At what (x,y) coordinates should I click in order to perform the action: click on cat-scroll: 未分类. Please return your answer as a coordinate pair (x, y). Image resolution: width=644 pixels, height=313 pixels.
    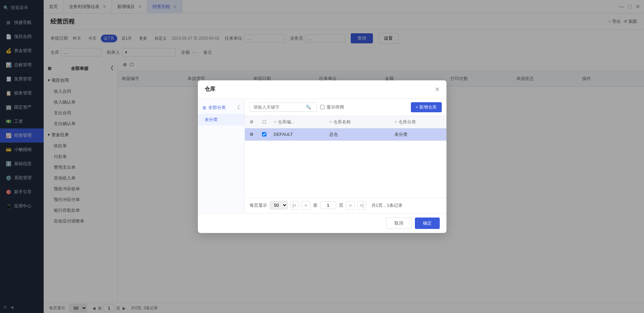
    Looking at the image, I should click on (221, 120).